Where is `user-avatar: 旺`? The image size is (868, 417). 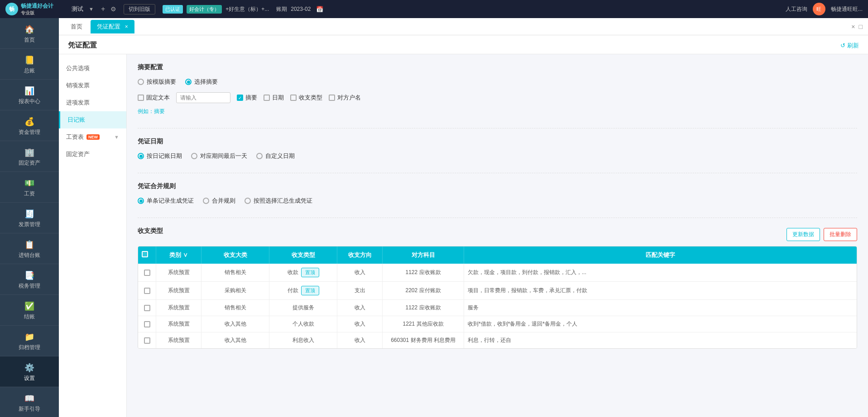
user-avatar: 旺 is located at coordinates (819, 9).